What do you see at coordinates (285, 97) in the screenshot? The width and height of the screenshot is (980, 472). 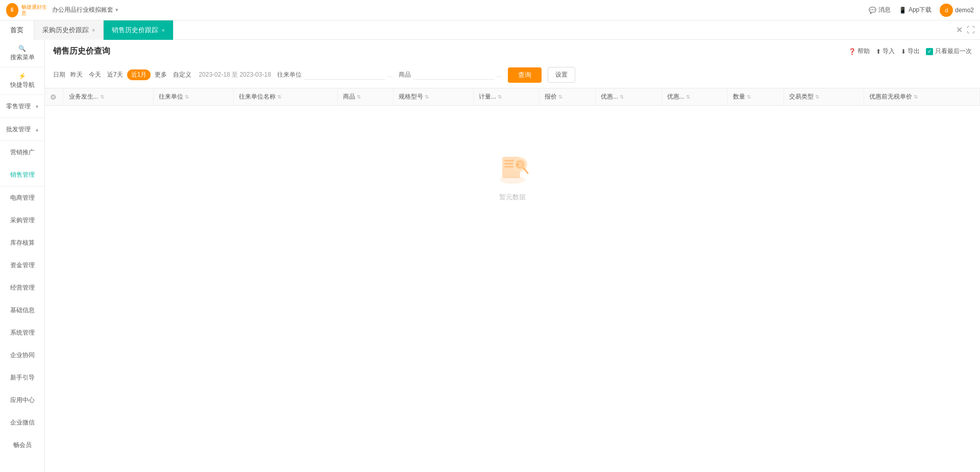 I see `col-partner-name: 往来单位名称 ⇅` at bounding box center [285, 97].